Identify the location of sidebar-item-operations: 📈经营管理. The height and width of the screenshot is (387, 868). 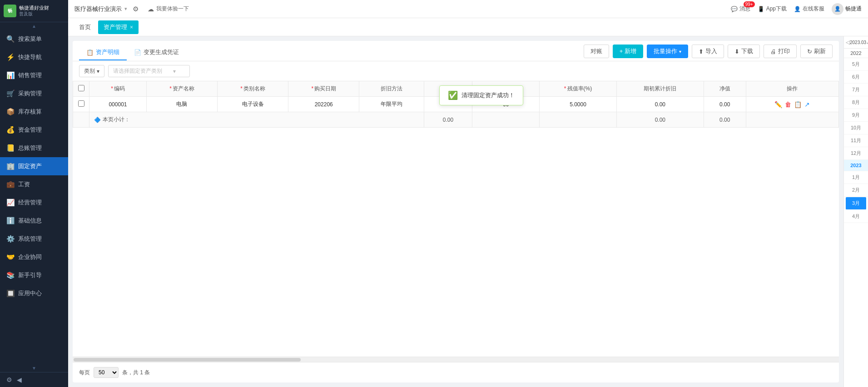
(34, 203).